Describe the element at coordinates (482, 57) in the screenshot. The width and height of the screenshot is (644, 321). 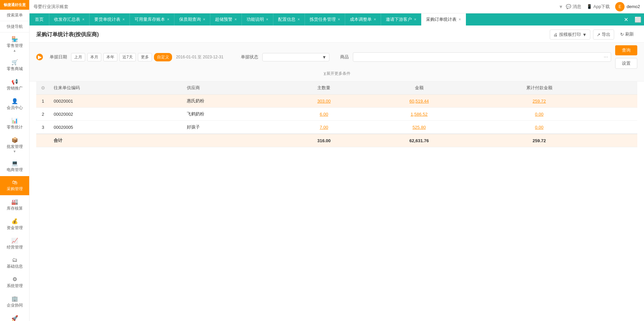
I see `goods-input: ···` at that location.